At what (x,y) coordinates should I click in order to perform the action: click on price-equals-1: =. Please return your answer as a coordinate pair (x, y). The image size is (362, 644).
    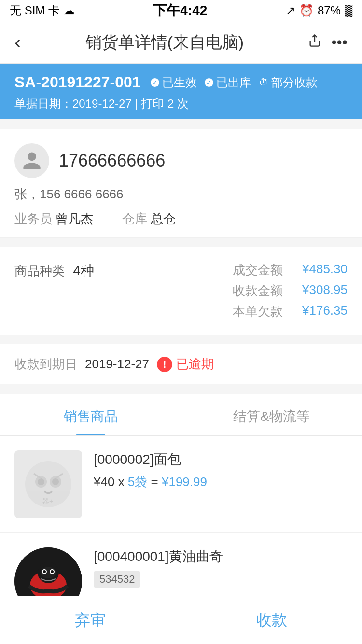
    Looking at the image, I should click on (156, 482).